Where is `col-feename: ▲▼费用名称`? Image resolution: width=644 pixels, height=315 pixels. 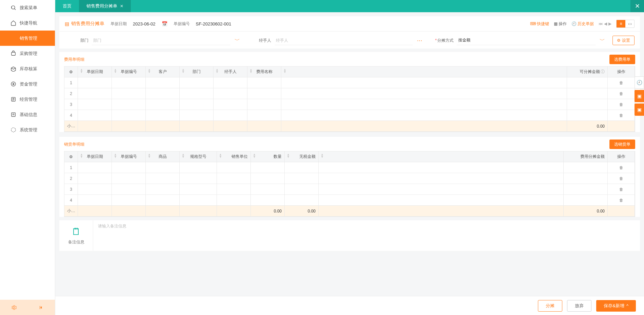 col-feename: ▲▼费用名称 is located at coordinates (264, 72).